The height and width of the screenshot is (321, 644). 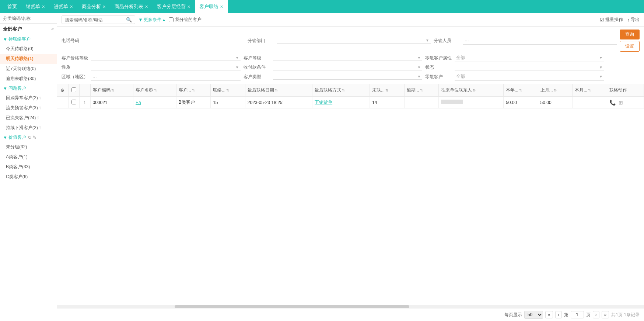 What do you see at coordinates (131, 7) in the screenshot?
I see `nav-goods-analysis-list: 商品分析列表 ✕` at bounding box center [131, 7].